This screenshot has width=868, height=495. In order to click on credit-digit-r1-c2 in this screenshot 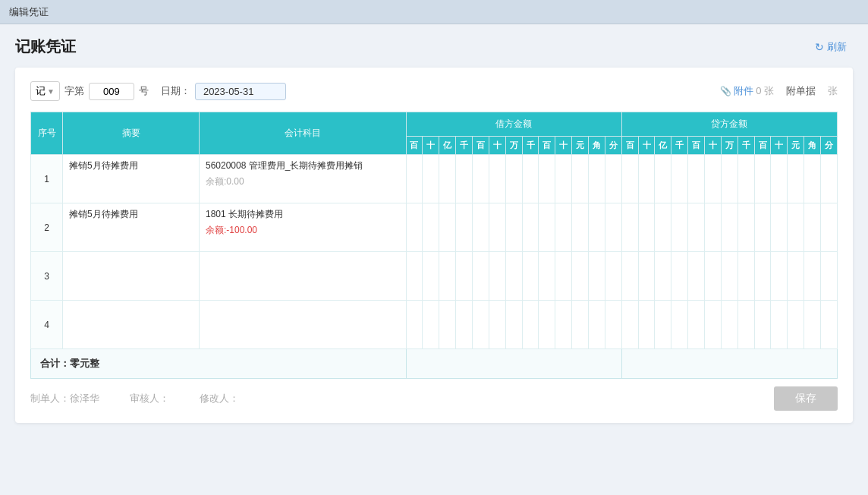, I will do `click(646, 179)`.